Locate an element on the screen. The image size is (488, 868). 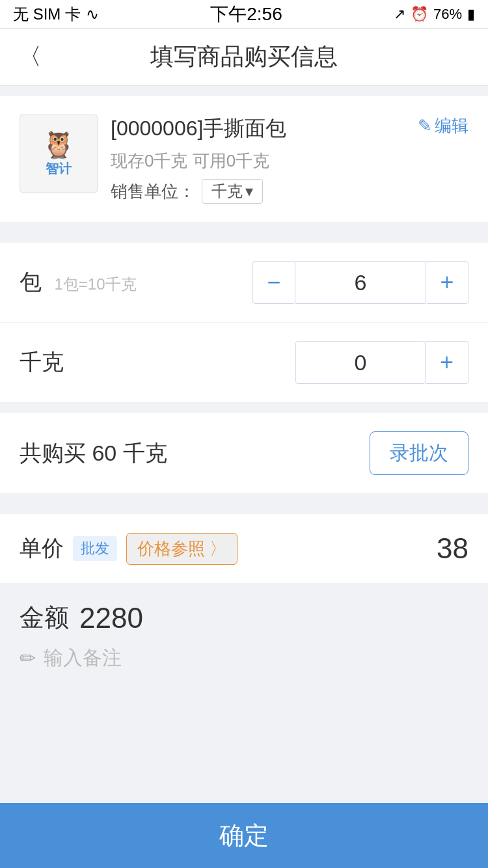
product-card: 🦉 智计 [0000006]手撕面包 现存0千克 可用0千克 销售单位： 千克 … is located at coordinates (244, 159).